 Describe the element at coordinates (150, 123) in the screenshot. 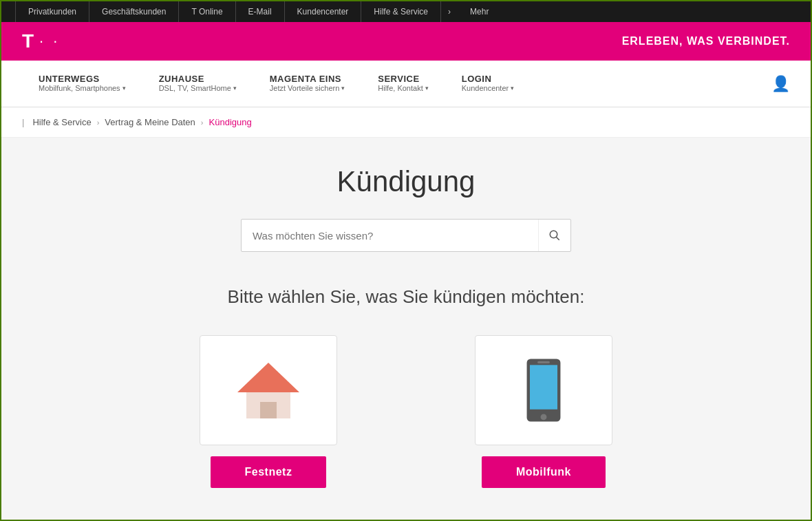

I see `breadcrumb-vertrag: Vertrag & Meine Daten` at that location.